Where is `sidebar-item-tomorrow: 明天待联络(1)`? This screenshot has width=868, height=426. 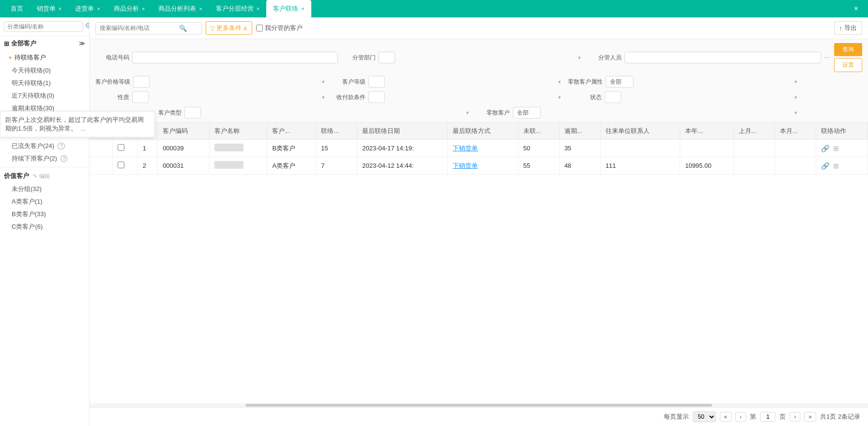 sidebar-item-tomorrow: 明天待联络(1) is located at coordinates (45, 83).